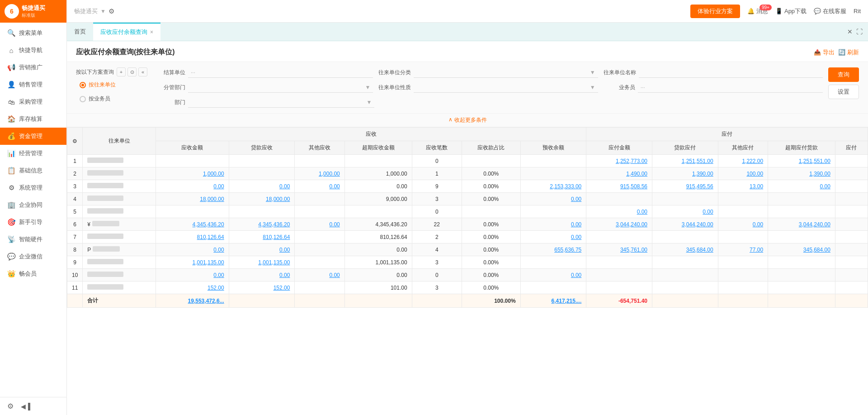  Describe the element at coordinates (685, 186) in the screenshot. I see `table-cell: 915,495.56` at that location.